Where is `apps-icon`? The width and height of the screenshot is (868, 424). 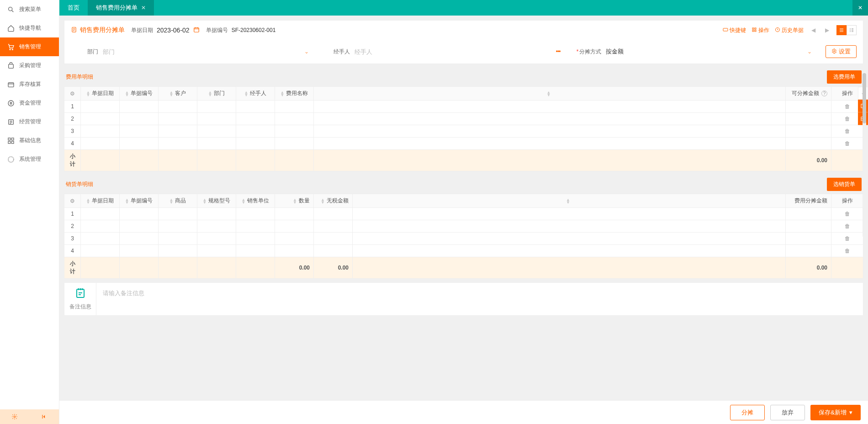 apps-icon is located at coordinates (754, 30).